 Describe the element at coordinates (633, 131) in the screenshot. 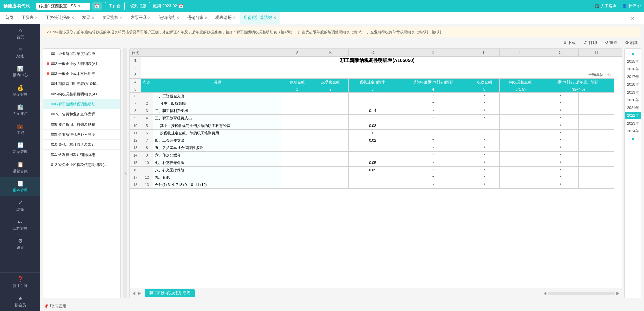

I see `year-2024: 2024年` at that location.